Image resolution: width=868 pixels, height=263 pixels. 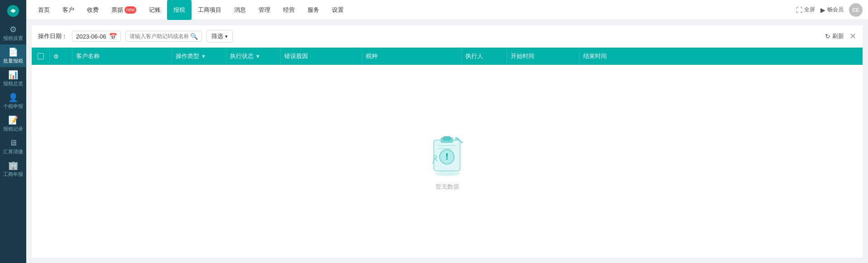 I want to click on nav-items: 首页 客户 收费 票据 new 记账 报税 工商项目 消息, so click(x=414, y=10).